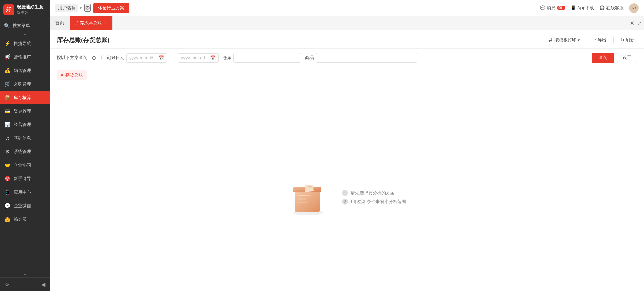 Image resolution: width=644 pixels, height=291 pixels. Describe the element at coordinates (94, 58) in the screenshot. I see `filter-add-button: ⊕` at that location.